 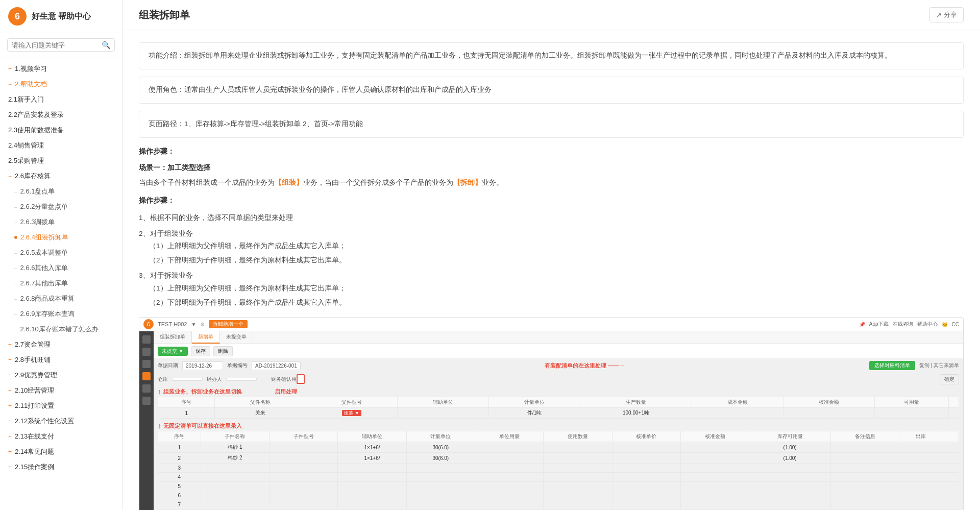 I want to click on mock-copy-btn: 复制 | 其它来源单, so click(x=939, y=366).